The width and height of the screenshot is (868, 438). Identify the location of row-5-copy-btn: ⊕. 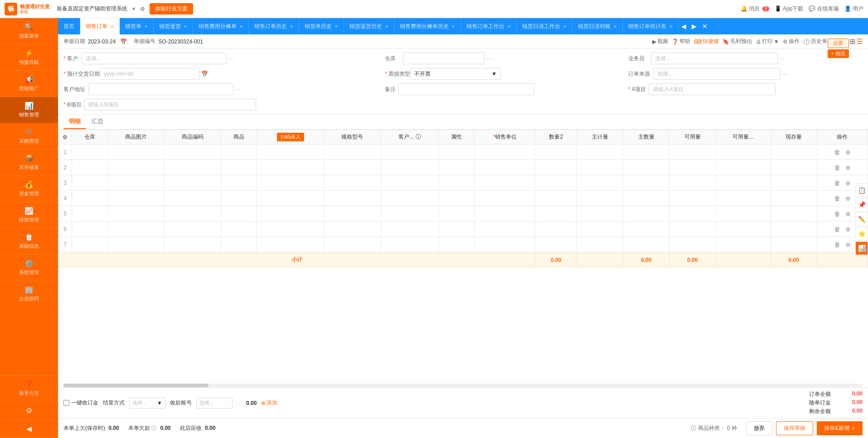
(848, 214).